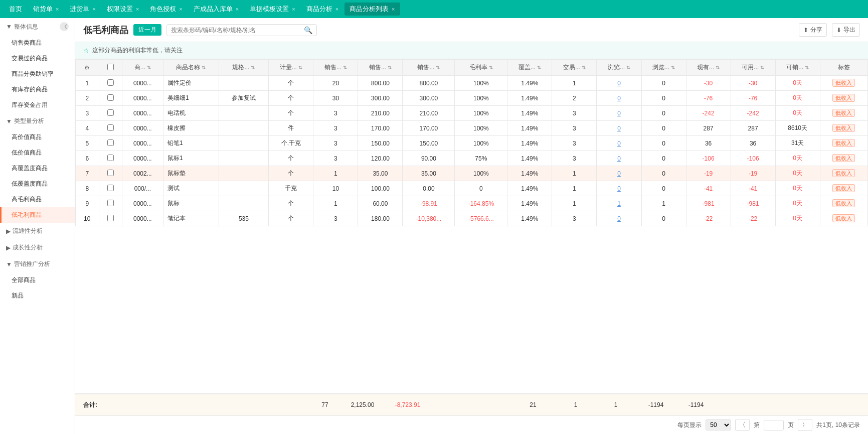 Image resolution: width=868 pixels, height=434 pixels. I want to click on row-name: 铅笔1, so click(192, 143).